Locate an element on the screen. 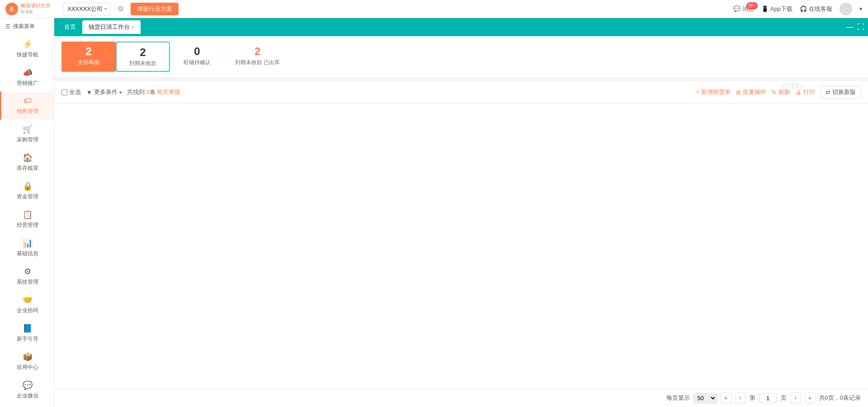 The height and width of the screenshot is (407, 868). sidebar-item-label: 销售管理 is located at coordinates (28, 111).